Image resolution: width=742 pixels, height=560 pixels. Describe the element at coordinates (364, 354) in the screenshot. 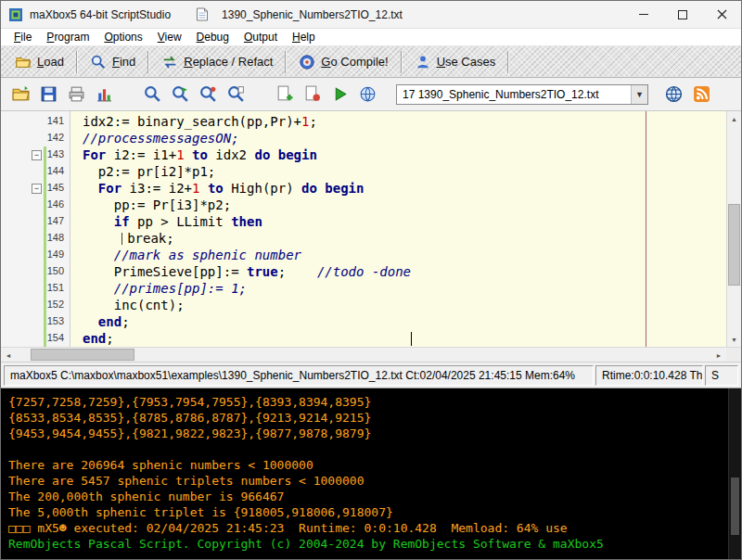

I see `horizontal-scroll-track` at that location.